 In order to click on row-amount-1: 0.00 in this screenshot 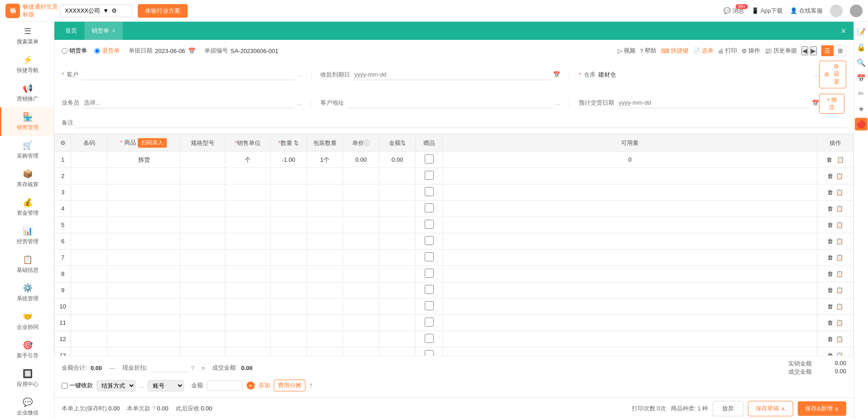, I will do `click(398, 160)`.